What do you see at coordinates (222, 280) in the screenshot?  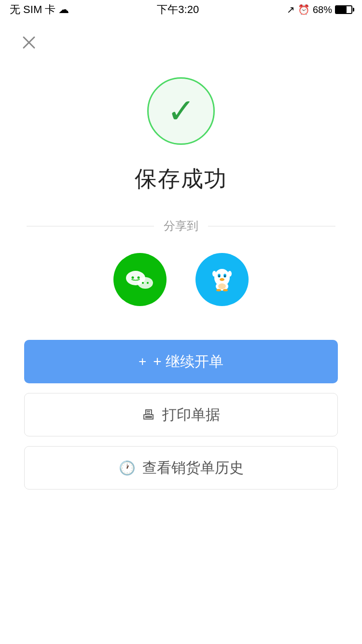 I see `qq-share-button` at bounding box center [222, 280].